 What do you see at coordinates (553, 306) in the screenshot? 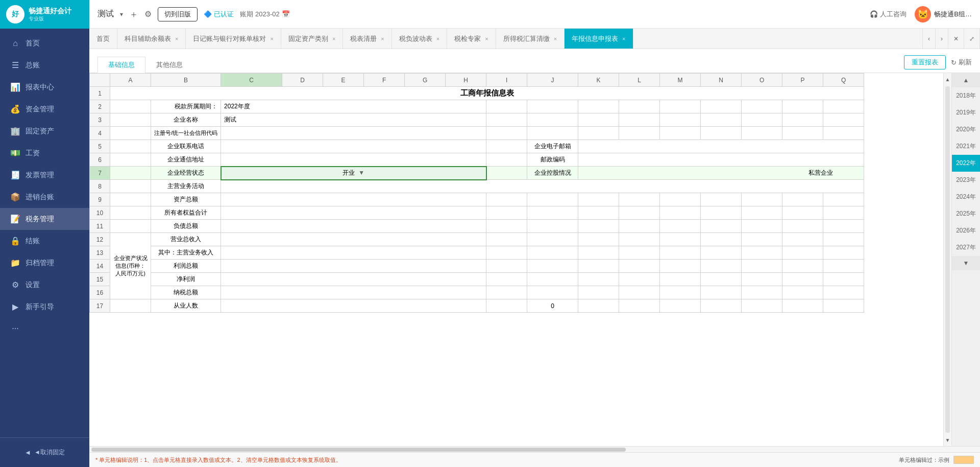
I see `cell-j17: 0` at bounding box center [553, 306].